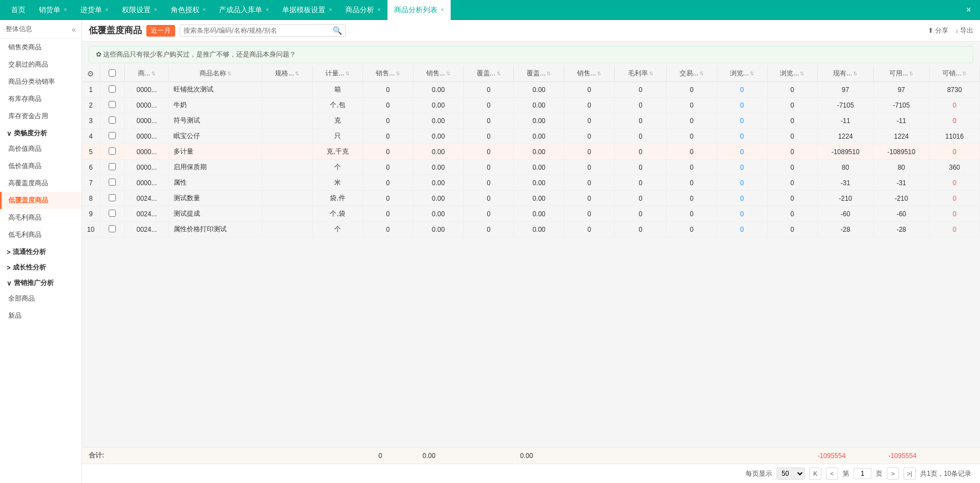  What do you see at coordinates (91, 74) in the screenshot?
I see `th-settings: ⚙` at bounding box center [91, 74].